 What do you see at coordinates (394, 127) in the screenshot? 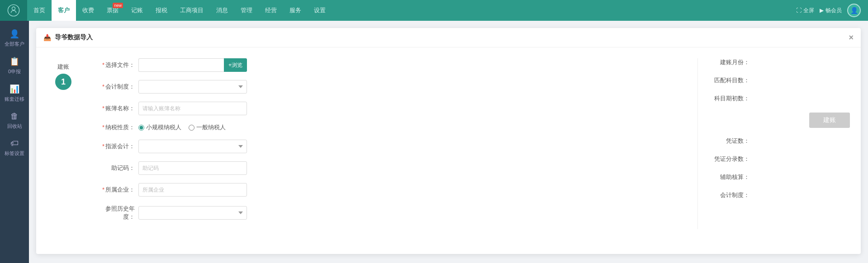
I see `form-row-tax: *纳税性质： 小规模纳税人 一般纳税人` at bounding box center [394, 127].